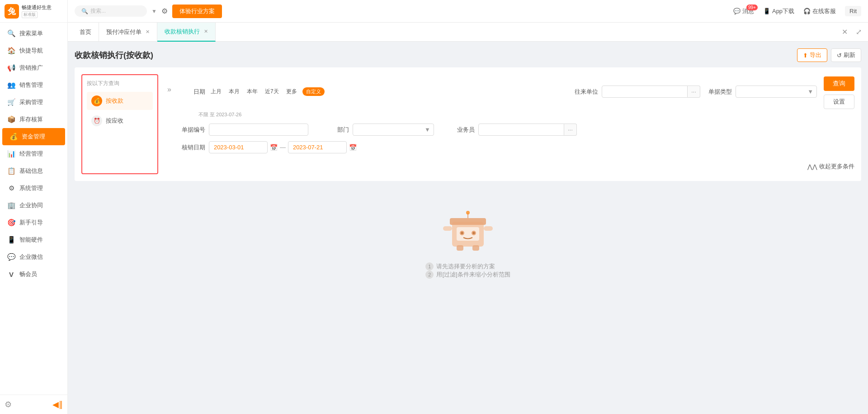 This screenshot has width=868, height=414. What do you see at coordinates (645, 91) in the screenshot?
I see `counterparty-input` at bounding box center [645, 91].